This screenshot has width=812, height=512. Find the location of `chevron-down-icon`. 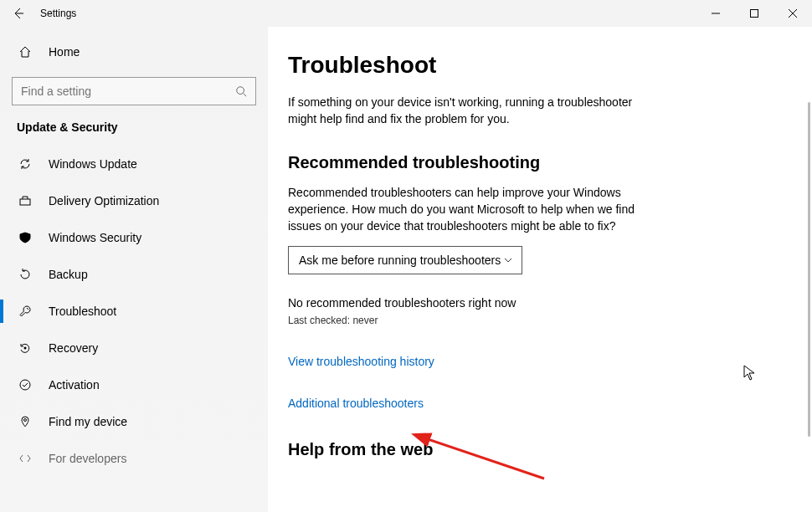

chevron-down-icon is located at coordinates (508, 260).